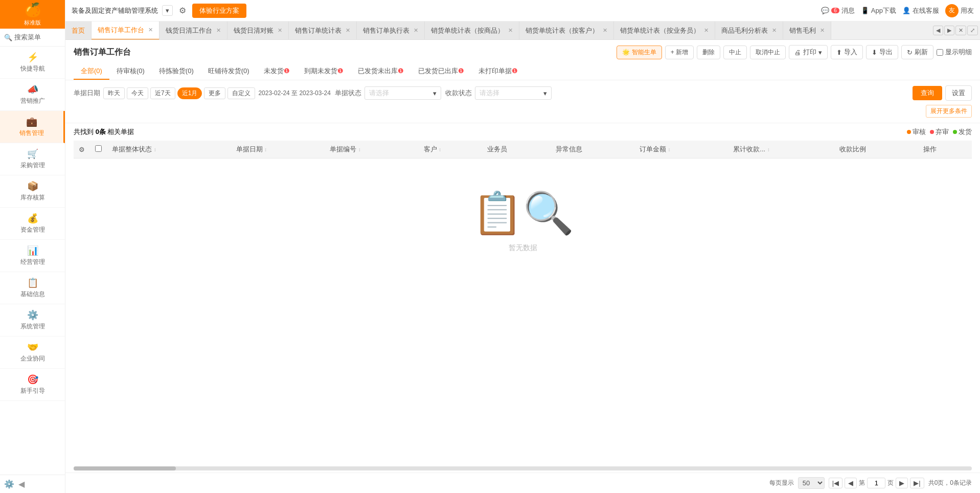 The width and height of the screenshot is (980, 493). What do you see at coordinates (940, 132) in the screenshot?
I see `quick-cancel-review-button: 弃审` at bounding box center [940, 132].